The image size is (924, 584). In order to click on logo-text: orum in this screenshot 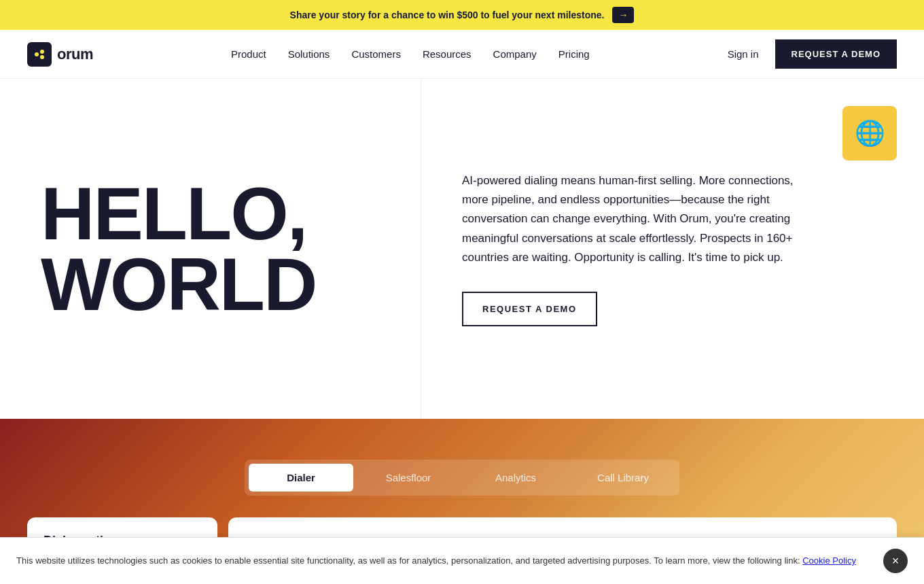, I will do `click(75, 54)`.